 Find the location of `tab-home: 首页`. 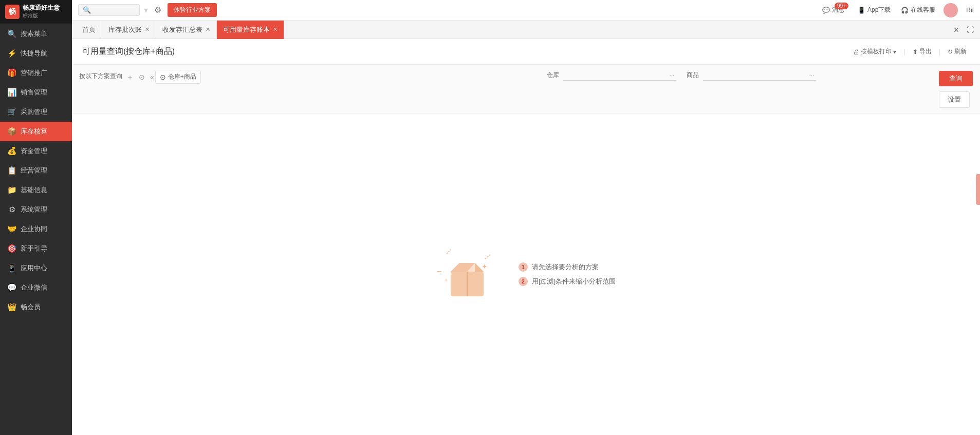

tab-home: 首页 is located at coordinates (89, 30).